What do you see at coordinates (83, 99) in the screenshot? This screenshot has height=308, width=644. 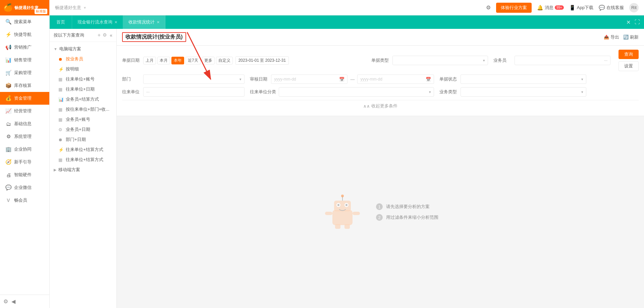 I see `tree-item-salesman-settlement: 📊 业务员+结算方式` at bounding box center [83, 99].